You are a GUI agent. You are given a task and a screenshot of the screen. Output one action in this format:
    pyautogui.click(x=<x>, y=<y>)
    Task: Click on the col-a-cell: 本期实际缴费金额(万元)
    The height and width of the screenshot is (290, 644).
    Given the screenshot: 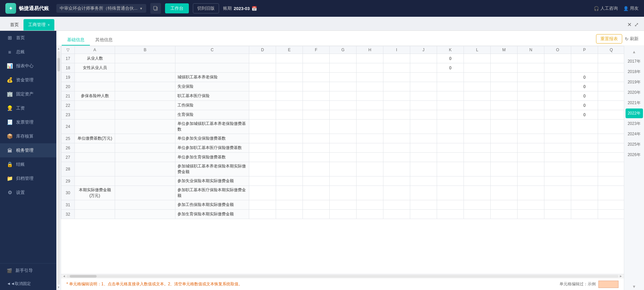 What is the action you would take?
    pyautogui.click(x=95, y=193)
    